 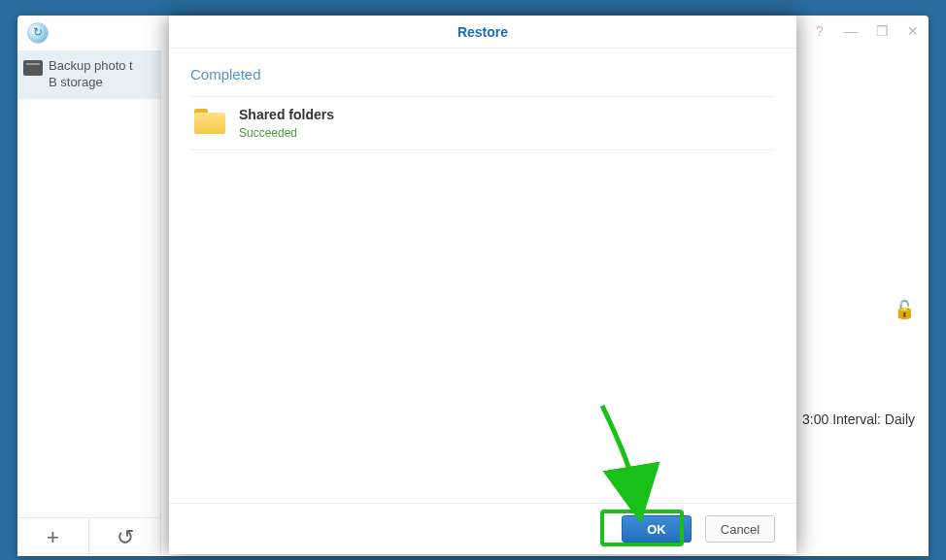 I want to click on sidebar: Backup photo t B storage + ↺, so click(x=89, y=303).